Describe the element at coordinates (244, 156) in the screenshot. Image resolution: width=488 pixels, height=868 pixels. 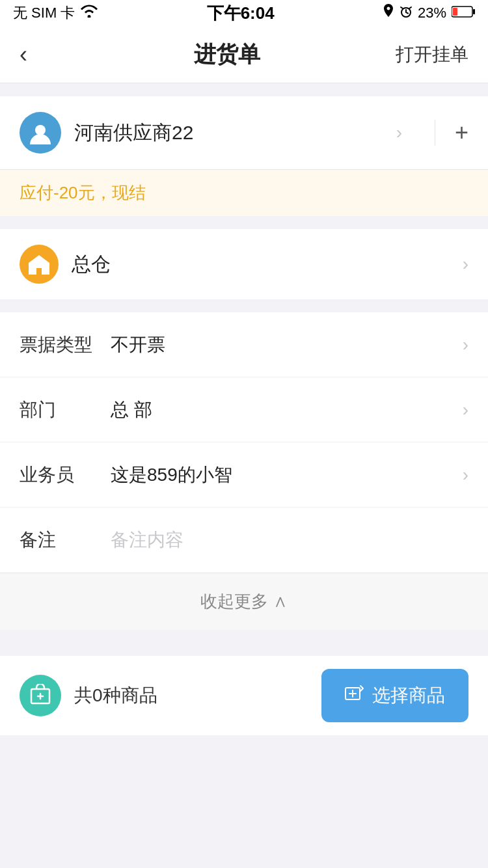
I see `supplier-section: 河南供应商22 › + 应付-20元，现结` at that location.